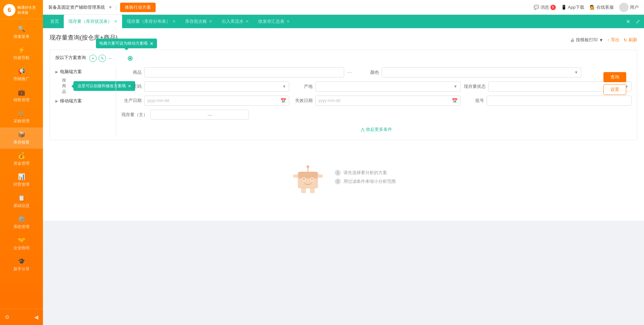 The image size is (644, 325). Describe the element at coordinates (352, 72) in the screenshot. I see `goods-dots: ···` at that location.